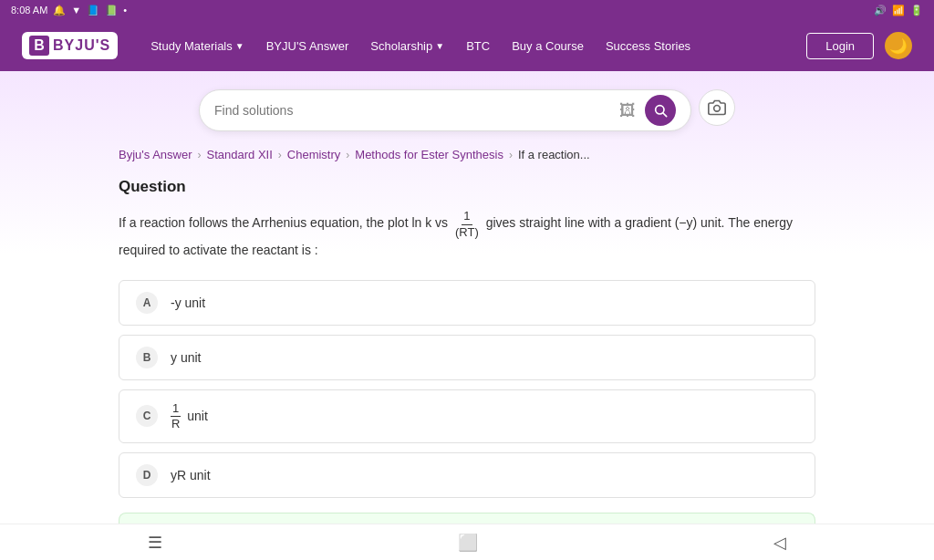 This screenshot has height=560, width=934. I want to click on option-a: A -y unit, so click(467, 303).